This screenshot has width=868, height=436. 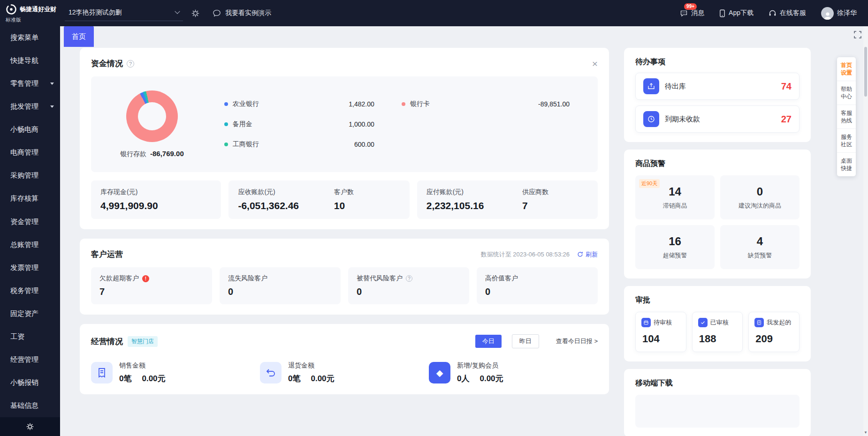 I want to click on legend-item: 工商银行600.00, so click(x=299, y=144).